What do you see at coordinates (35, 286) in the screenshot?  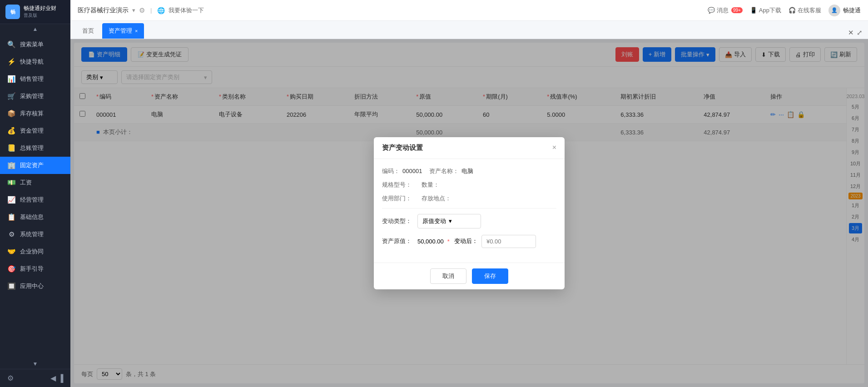 I see `sidebar-item-apps: 🔲 应用中心` at bounding box center [35, 286].